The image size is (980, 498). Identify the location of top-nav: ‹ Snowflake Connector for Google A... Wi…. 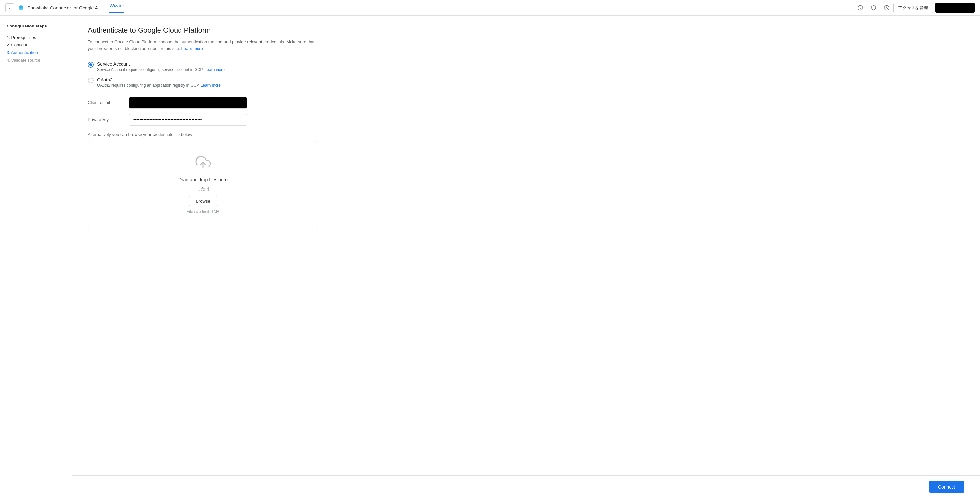
(490, 8).